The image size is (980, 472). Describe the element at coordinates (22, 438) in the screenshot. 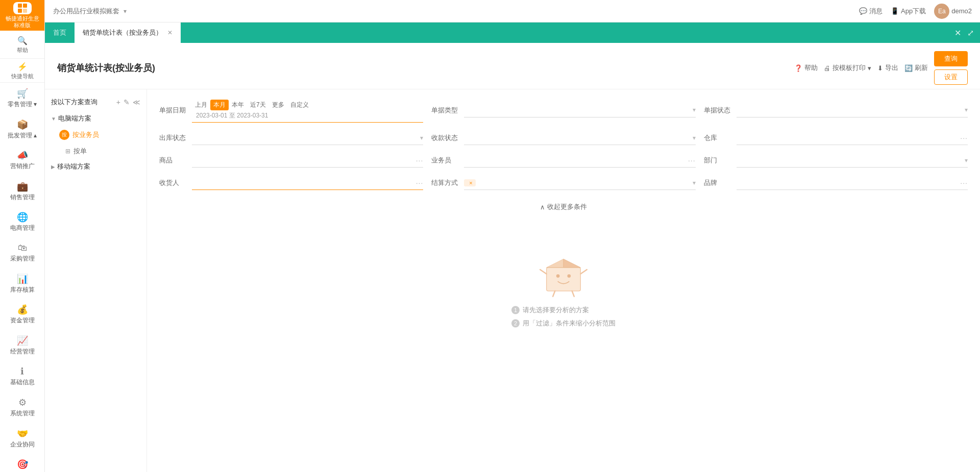

I see `sidebar-item-corp: 🤝 企业协同` at that location.